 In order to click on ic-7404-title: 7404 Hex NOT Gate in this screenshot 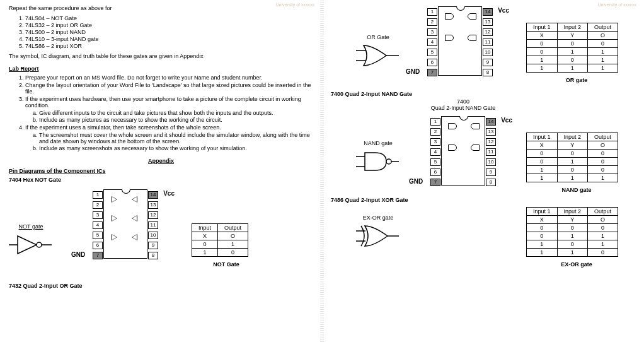, I will do `click(161, 180)`.